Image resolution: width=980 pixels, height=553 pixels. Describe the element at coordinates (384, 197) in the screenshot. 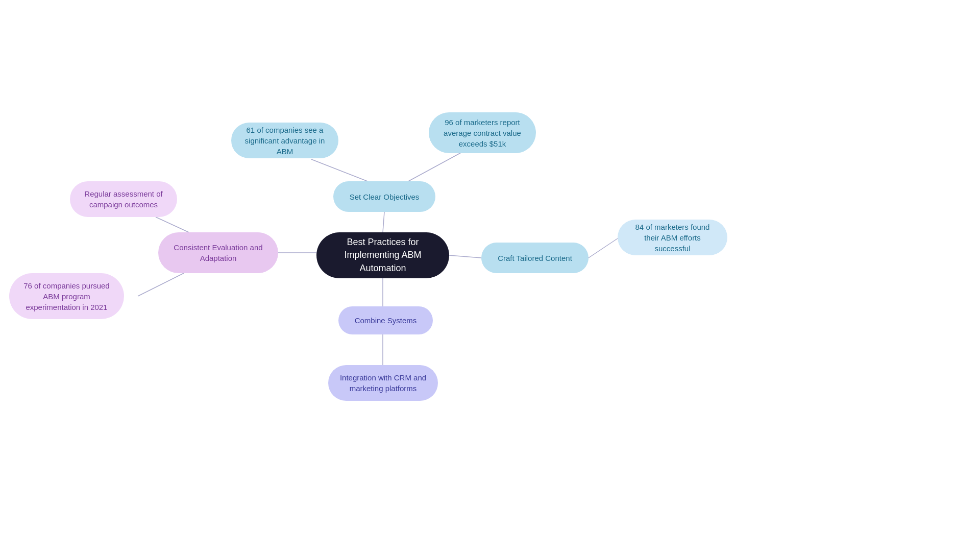

I see `set-objectives-node: Set Clear Objectives` at that location.